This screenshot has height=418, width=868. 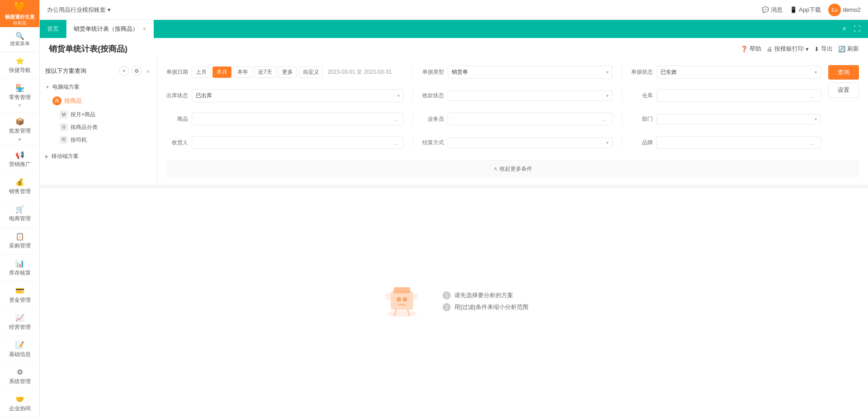 I want to click on app-download-btn: 📱 App下载, so click(x=806, y=10).